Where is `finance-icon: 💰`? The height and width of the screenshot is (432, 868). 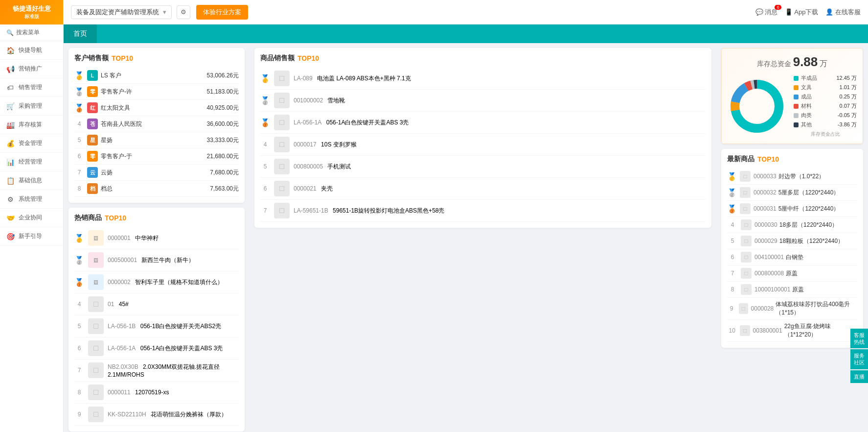
finance-icon: 💰 is located at coordinates (10, 144).